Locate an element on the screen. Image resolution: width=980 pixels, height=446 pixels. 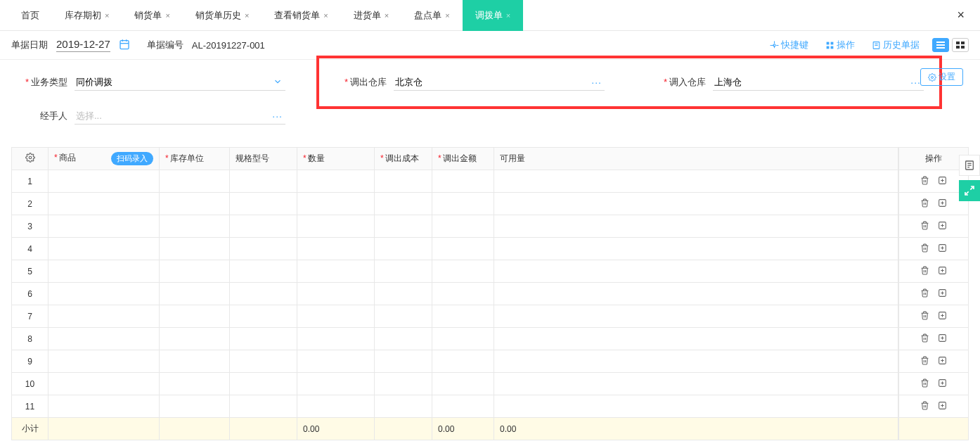
col-ops: 操作 is located at coordinates (934, 159).